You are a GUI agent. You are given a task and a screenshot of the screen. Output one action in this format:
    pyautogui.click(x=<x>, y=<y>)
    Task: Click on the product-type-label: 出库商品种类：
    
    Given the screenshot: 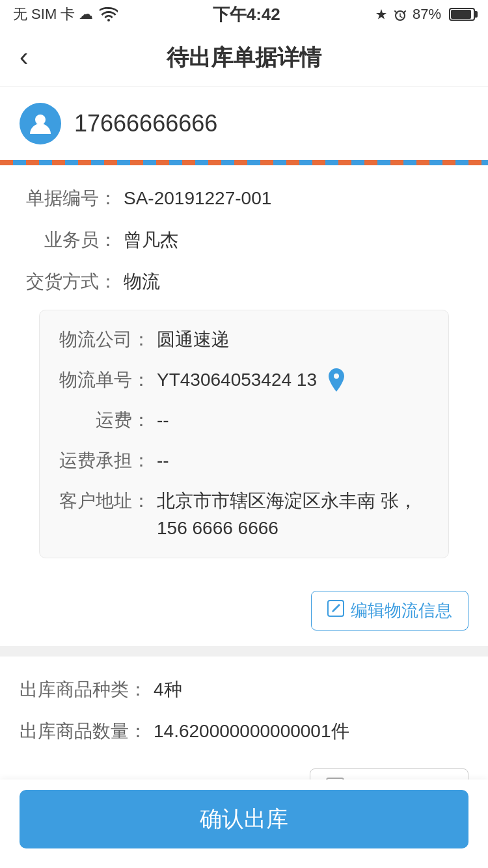 What is the action you would take?
    pyautogui.click(x=83, y=690)
    